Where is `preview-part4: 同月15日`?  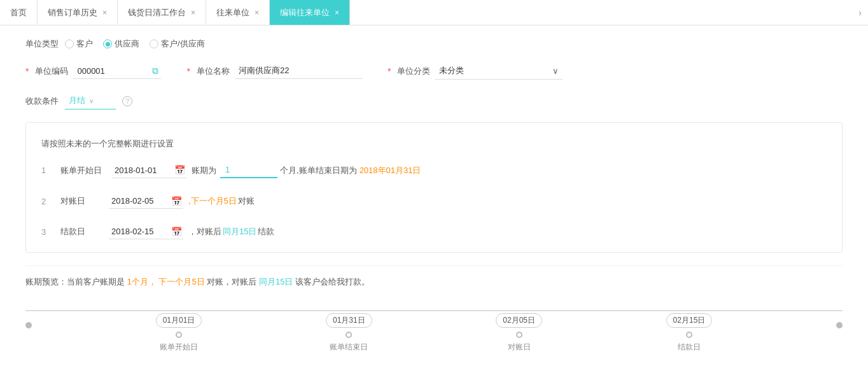 preview-part4: 同月15日 is located at coordinates (276, 281).